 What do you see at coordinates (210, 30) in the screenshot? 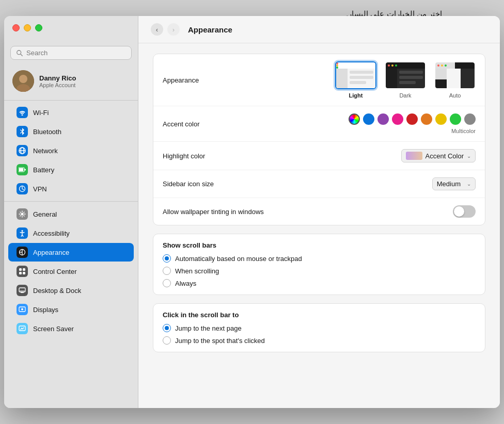
I see `page-title: Appearance` at bounding box center [210, 30].